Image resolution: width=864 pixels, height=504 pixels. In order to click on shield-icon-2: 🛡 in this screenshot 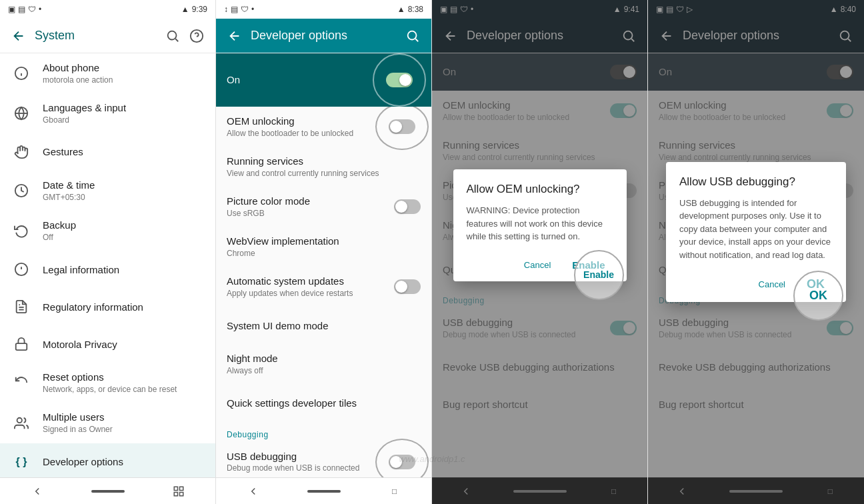, I will do `click(245, 9)`.